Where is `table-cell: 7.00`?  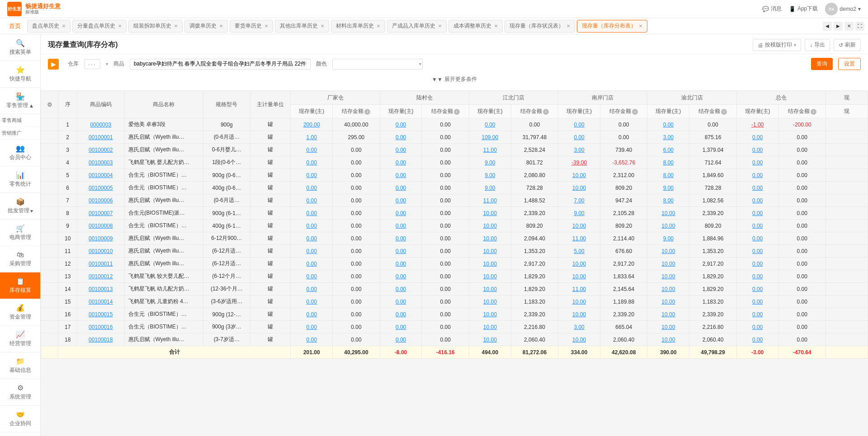
table-cell: 7.00 is located at coordinates (580, 201).